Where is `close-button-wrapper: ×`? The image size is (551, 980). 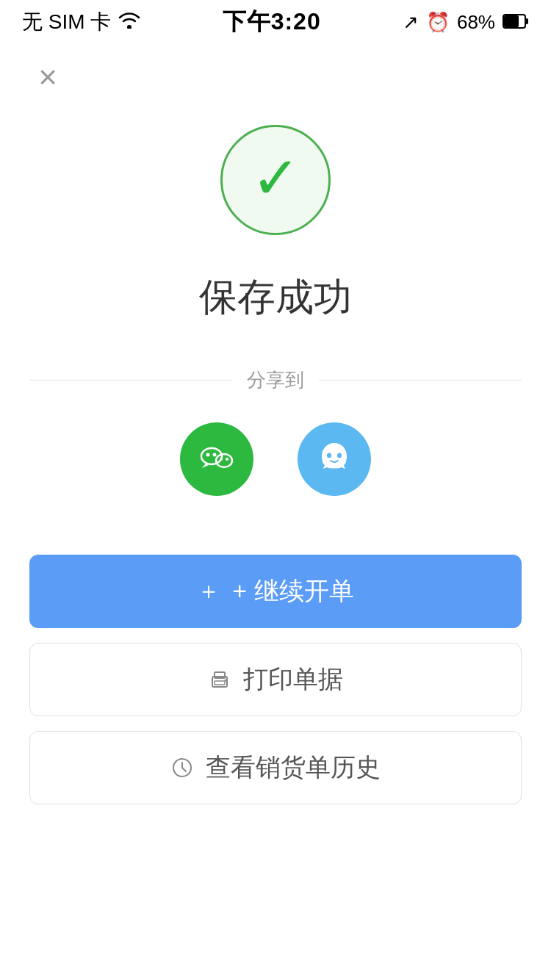
close-button-wrapper: × is located at coordinates (276, 84).